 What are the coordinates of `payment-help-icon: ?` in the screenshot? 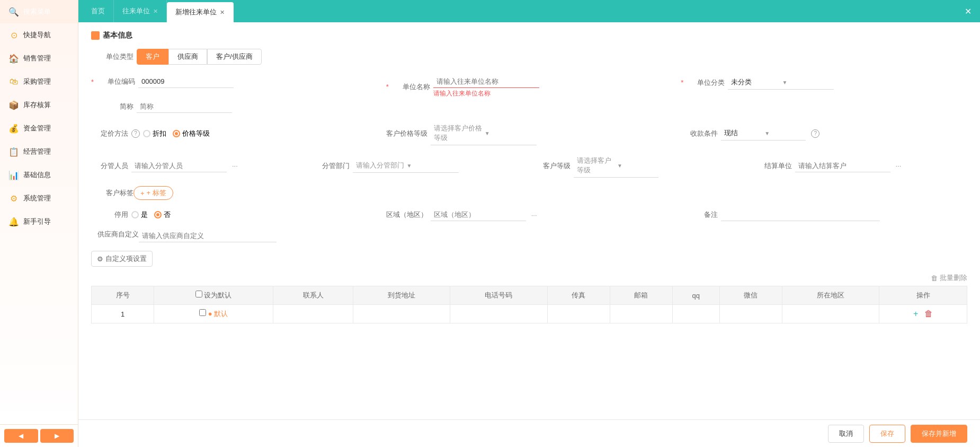 It's located at (815, 134).